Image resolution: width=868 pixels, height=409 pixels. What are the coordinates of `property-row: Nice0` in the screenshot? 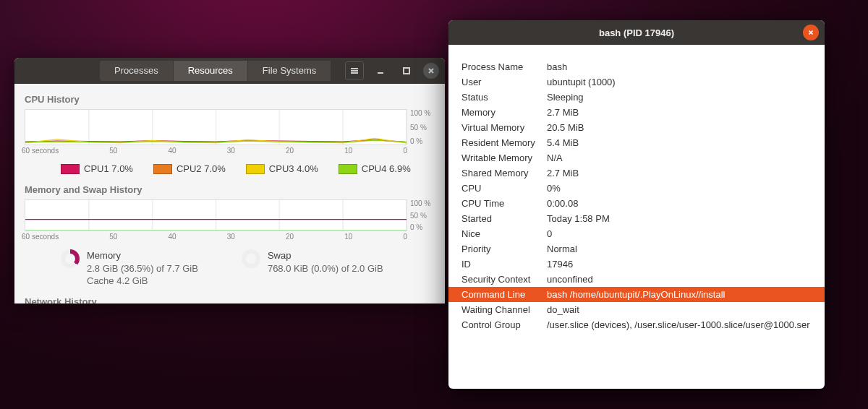 It's located at (639, 234).